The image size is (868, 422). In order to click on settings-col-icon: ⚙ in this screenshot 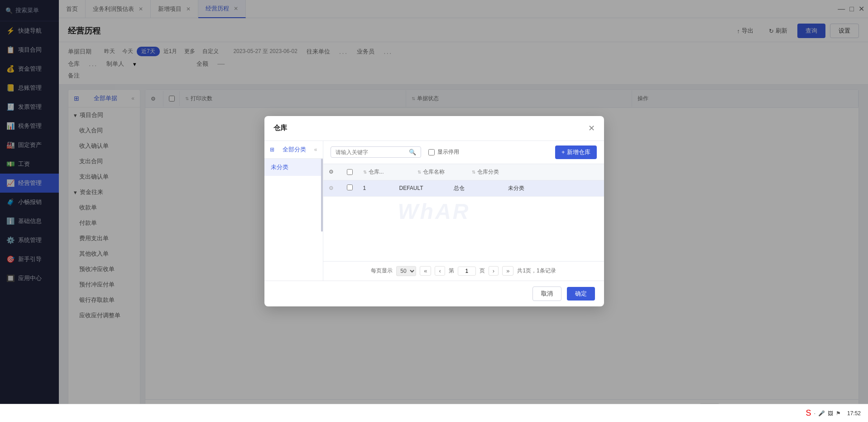, I will do `click(331, 172)`.